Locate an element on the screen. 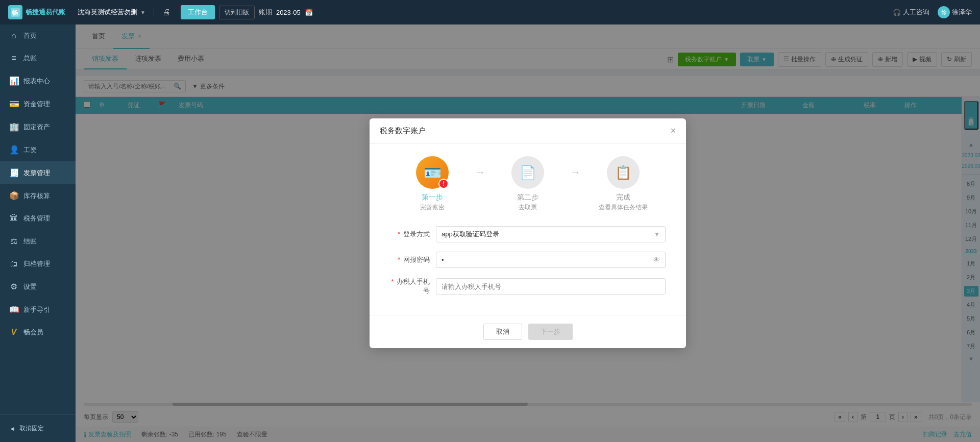 The width and height of the screenshot is (980, 442). sidebar-item-inventory: 📦 库存核算 is located at coordinates (38, 196).